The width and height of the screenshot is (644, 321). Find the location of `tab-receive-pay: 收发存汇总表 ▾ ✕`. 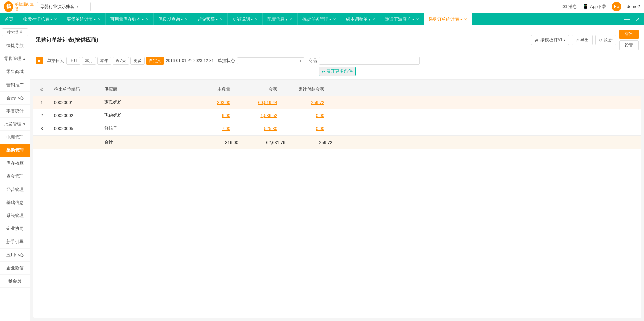

tab-receive-pay: 收发存汇总表 ▾ ✕ is located at coordinates (40, 19).